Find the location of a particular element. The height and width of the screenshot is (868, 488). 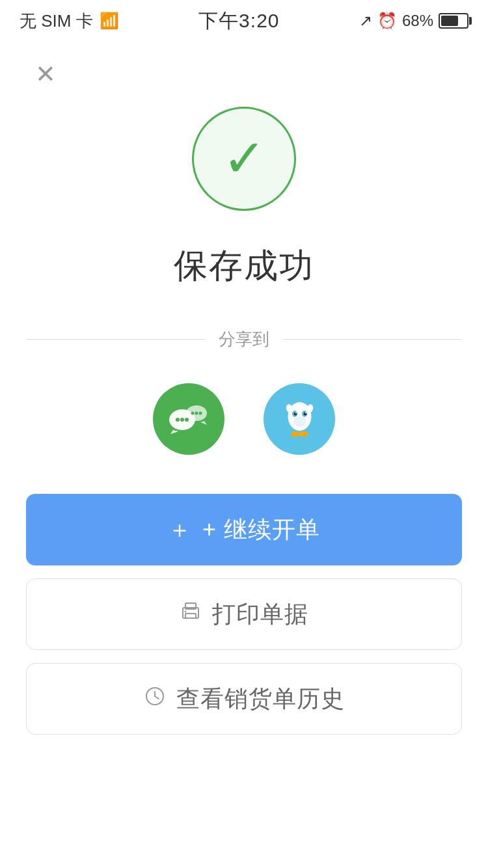

close-icon: ✕ is located at coordinates (46, 74).